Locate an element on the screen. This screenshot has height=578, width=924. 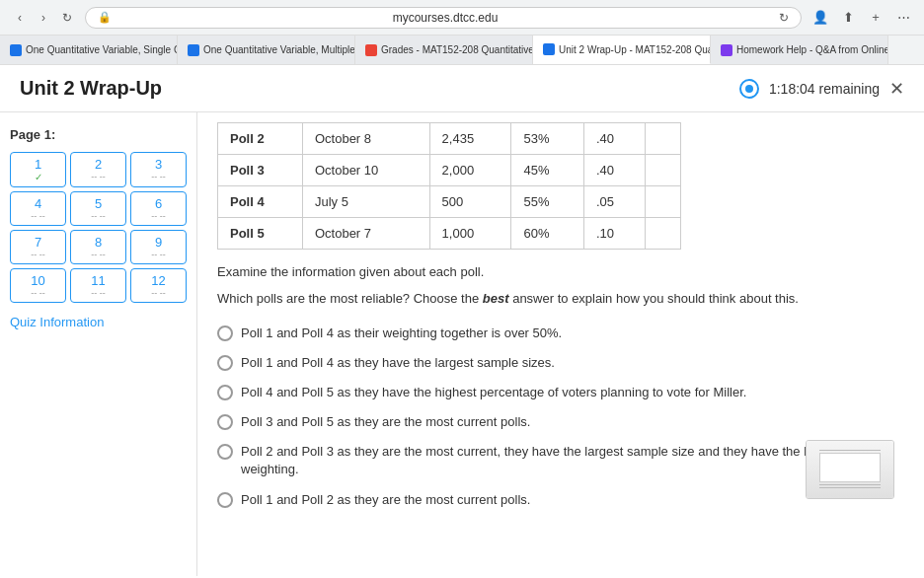
back-button: ‹ is located at coordinates (20, 18).